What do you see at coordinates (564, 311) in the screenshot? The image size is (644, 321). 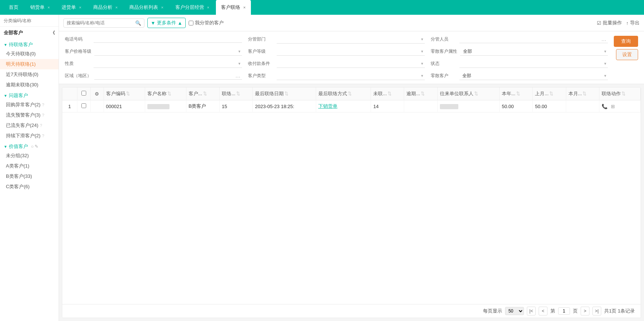 I see `page-number-input` at bounding box center [564, 311].